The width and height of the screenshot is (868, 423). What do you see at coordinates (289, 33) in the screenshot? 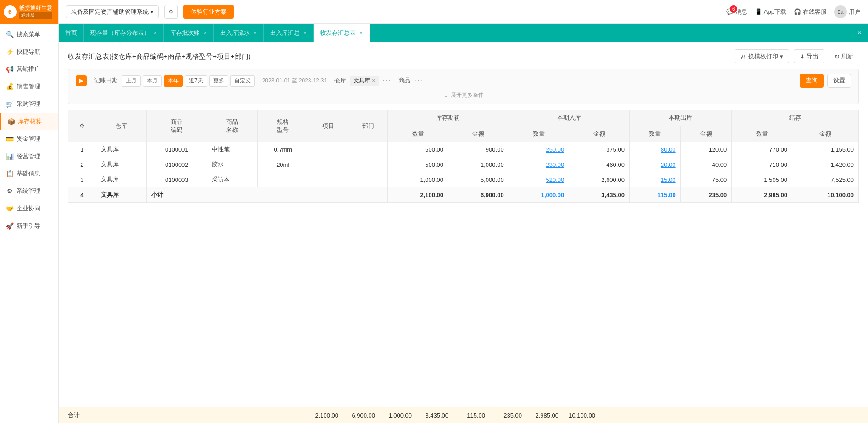
I see `tab-in-out-summary: 出入库汇总×` at bounding box center [289, 33].